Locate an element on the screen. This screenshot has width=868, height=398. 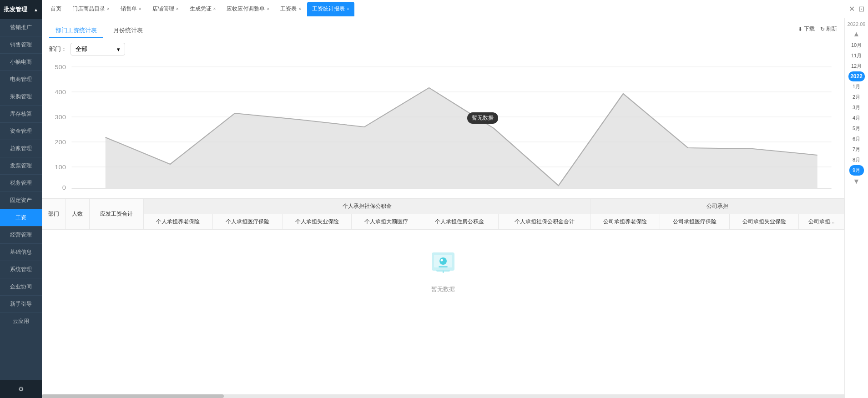
scroll-thumb is located at coordinates (133, 396).